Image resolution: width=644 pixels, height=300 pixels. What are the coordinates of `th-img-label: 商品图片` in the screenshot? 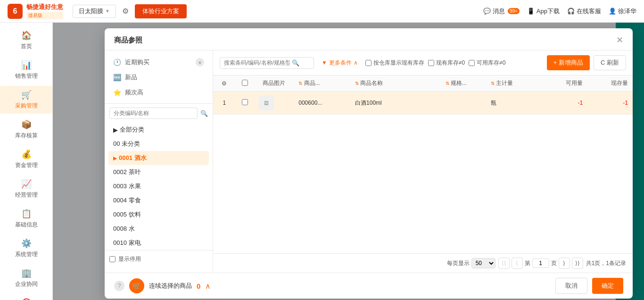 It's located at (274, 83).